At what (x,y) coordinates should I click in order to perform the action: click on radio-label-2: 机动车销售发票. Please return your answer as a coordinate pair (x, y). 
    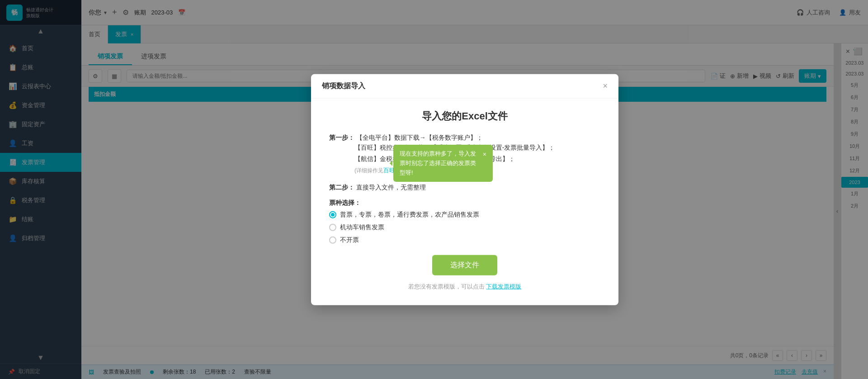
    Looking at the image, I should click on (362, 227).